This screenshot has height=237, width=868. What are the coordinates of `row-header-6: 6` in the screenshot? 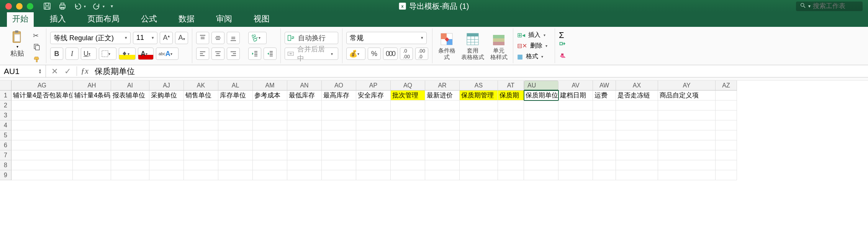 It's located at (6, 145).